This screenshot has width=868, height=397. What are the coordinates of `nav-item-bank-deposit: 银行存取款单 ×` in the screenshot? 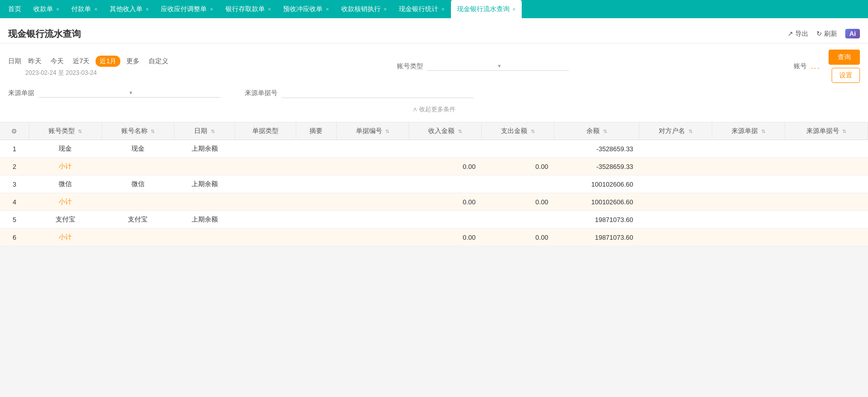 It's located at (248, 9).